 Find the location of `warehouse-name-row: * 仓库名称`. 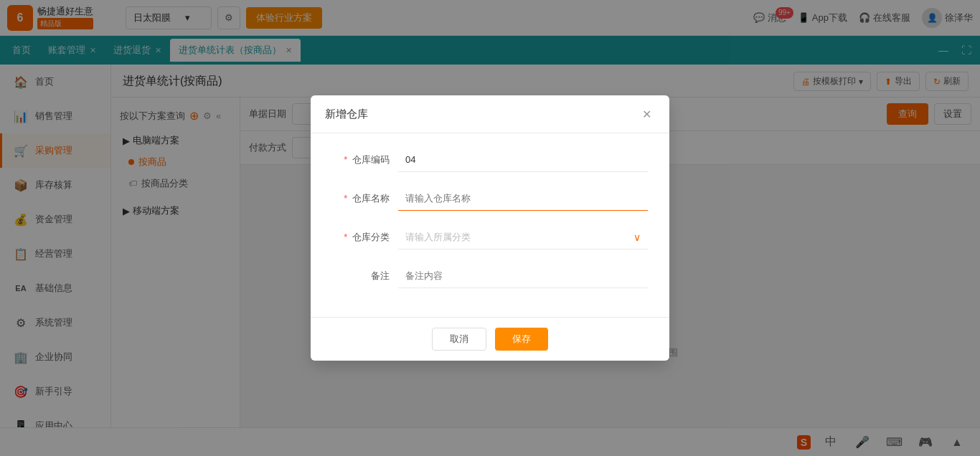

warehouse-name-row: * 仓库名称 is located at coordinates (490, 199).